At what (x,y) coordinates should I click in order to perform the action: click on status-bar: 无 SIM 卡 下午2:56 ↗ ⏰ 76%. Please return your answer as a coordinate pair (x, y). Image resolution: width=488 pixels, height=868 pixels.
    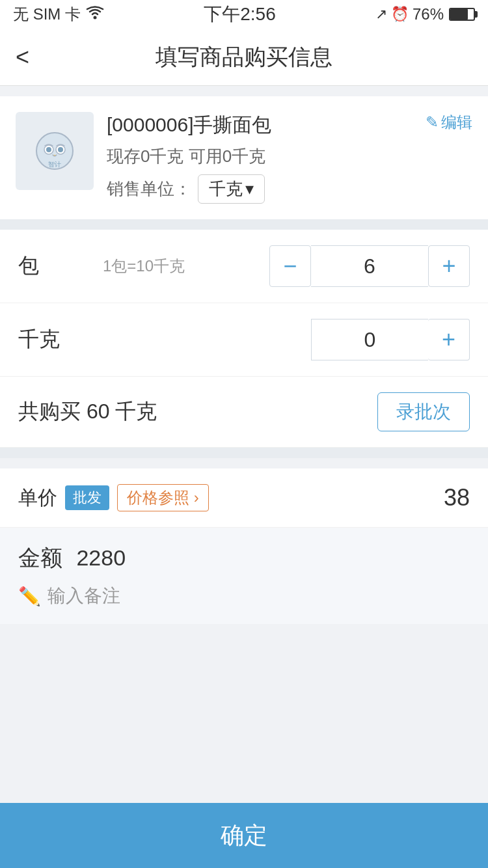
    Looking at the image, I should click on (244, 14).